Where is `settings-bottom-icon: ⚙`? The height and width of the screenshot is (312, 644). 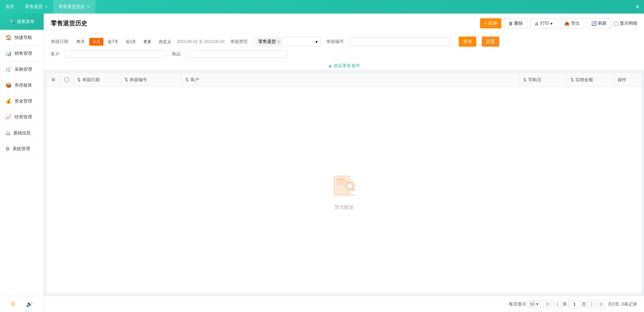
settings-bottom-icon: ⚙ is located at coordinates (13, 304).